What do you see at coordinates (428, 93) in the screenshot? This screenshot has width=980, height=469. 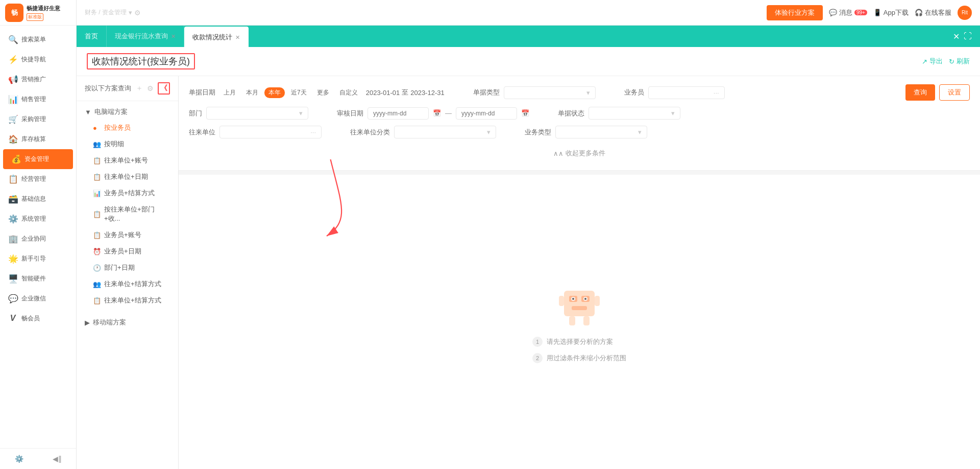 I see `date-end: 2023-12-31` at bounding box center [428, 93].